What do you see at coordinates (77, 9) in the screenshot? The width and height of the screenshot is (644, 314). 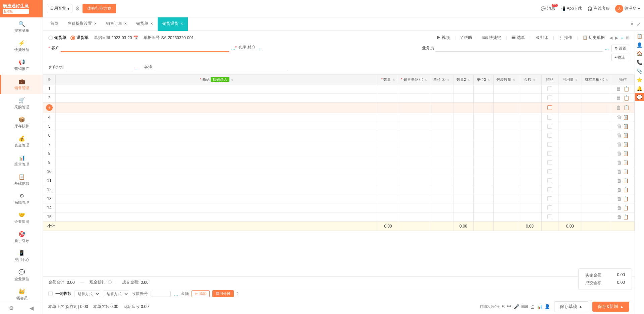 I see `topbar-gear-icon: ⚙` at bounding box center [77, 9].